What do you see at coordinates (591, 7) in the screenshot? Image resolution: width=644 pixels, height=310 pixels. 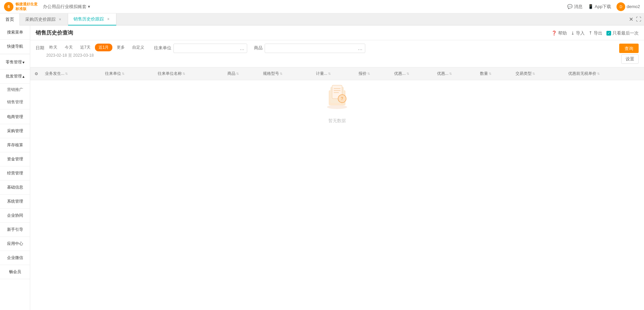 I see `app-download-icon: 📱` at bounding box center [591, 7].